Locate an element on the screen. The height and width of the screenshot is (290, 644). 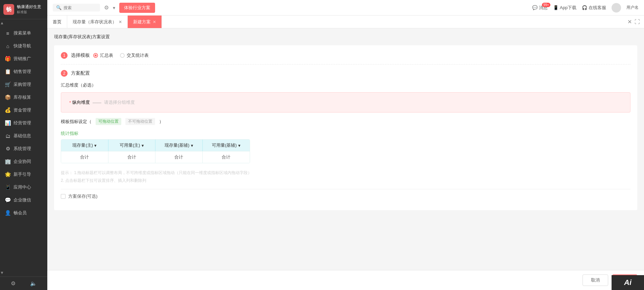
purchase-icon: 🛒 is located at coordinates (8, 84).